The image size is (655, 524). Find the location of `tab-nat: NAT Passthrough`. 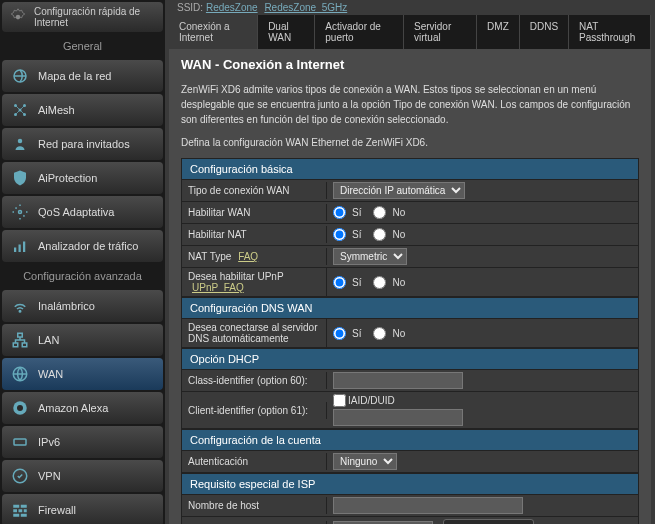

tab-nat: NAT Passthrough is located at coordinates (610, 32).